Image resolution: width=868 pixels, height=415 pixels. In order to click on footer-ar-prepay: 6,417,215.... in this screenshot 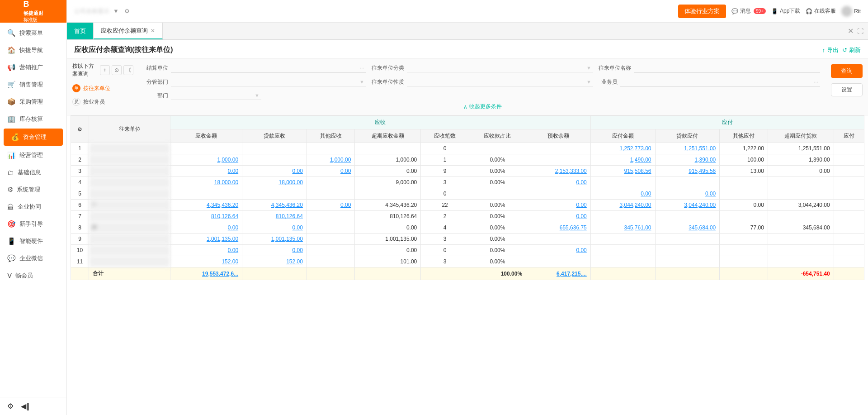, I will do `click(559, 274)`.